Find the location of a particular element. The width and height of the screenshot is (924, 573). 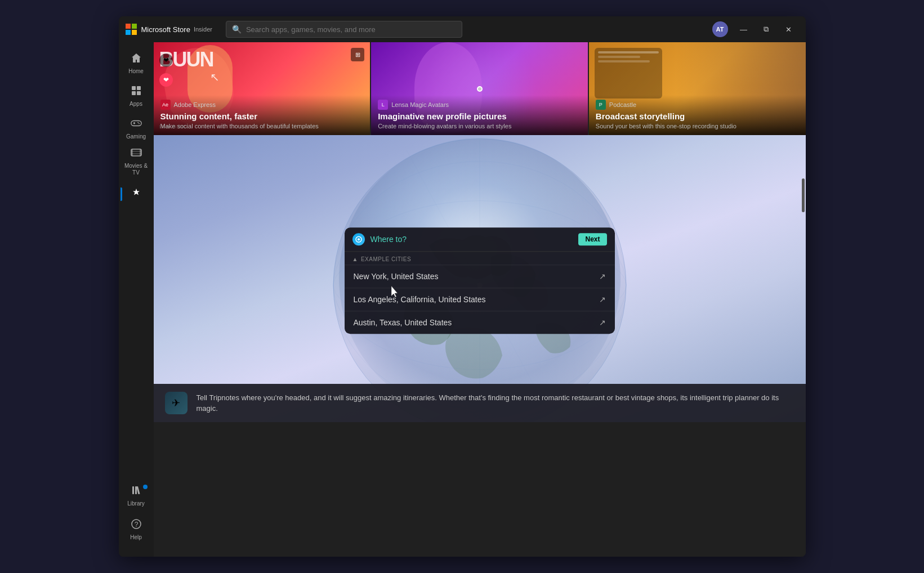

search-container: 🔍 is located at coordinates (344, 29).